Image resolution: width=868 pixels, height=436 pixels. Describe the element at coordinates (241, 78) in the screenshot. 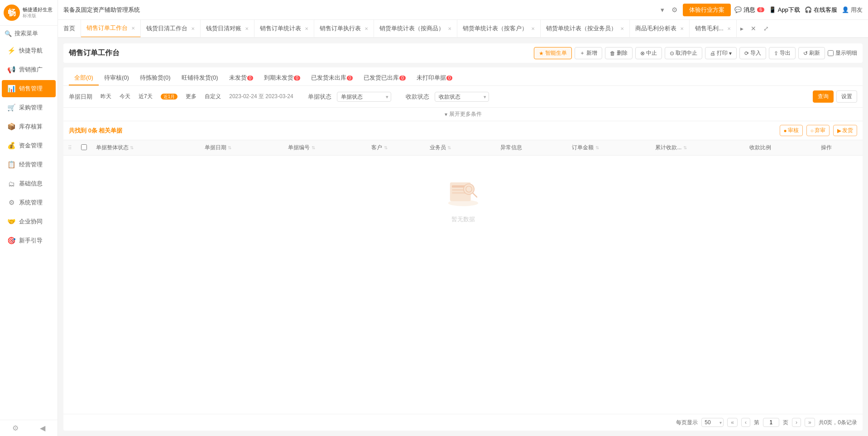

I see `filter-tab-not-shipped: 未发货0` at that location.